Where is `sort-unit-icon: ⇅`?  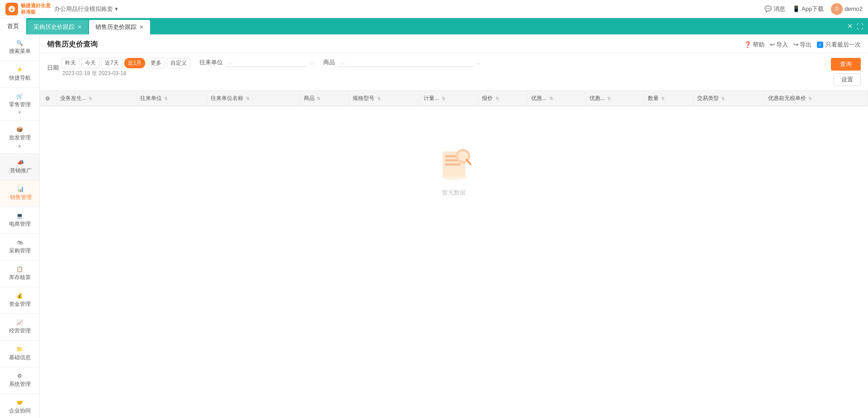
sort-unit-icon: ⇅ is located at coordinates (443, 99).